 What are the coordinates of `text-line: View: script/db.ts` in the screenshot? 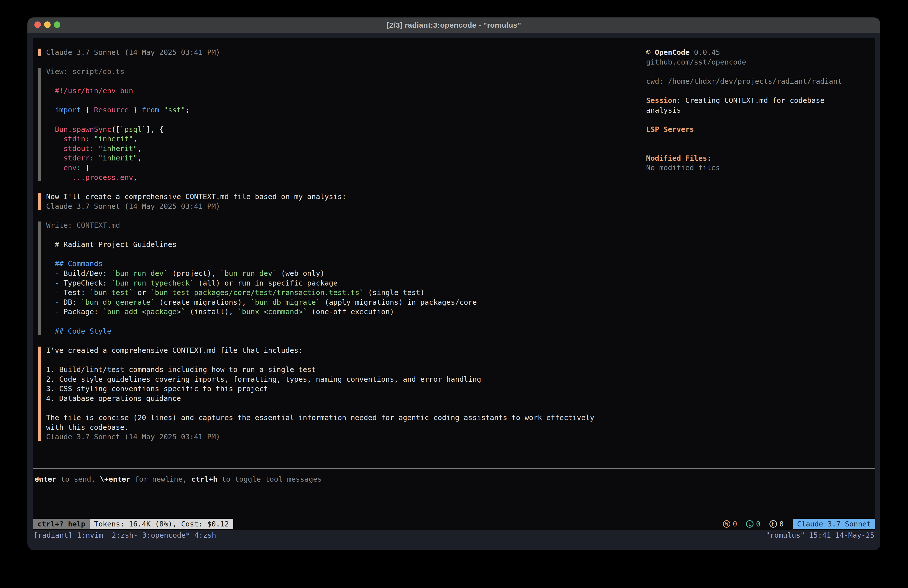 It's located at (118, 72).